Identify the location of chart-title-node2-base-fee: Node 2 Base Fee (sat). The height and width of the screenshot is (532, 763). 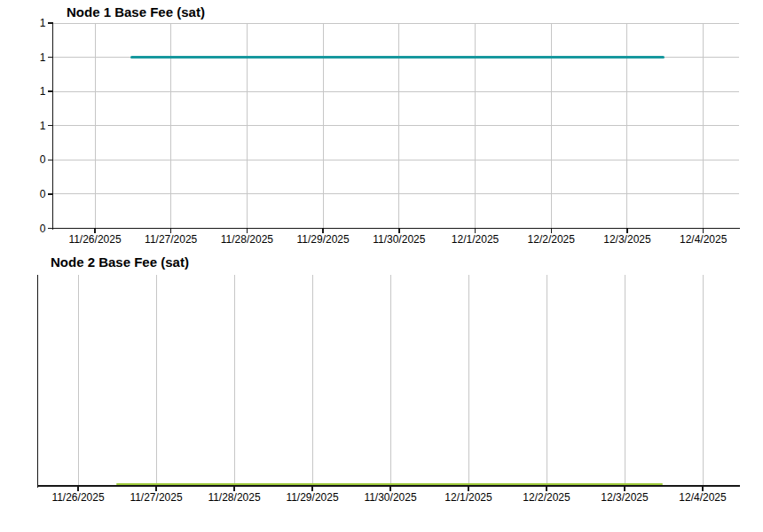
(120, 262).